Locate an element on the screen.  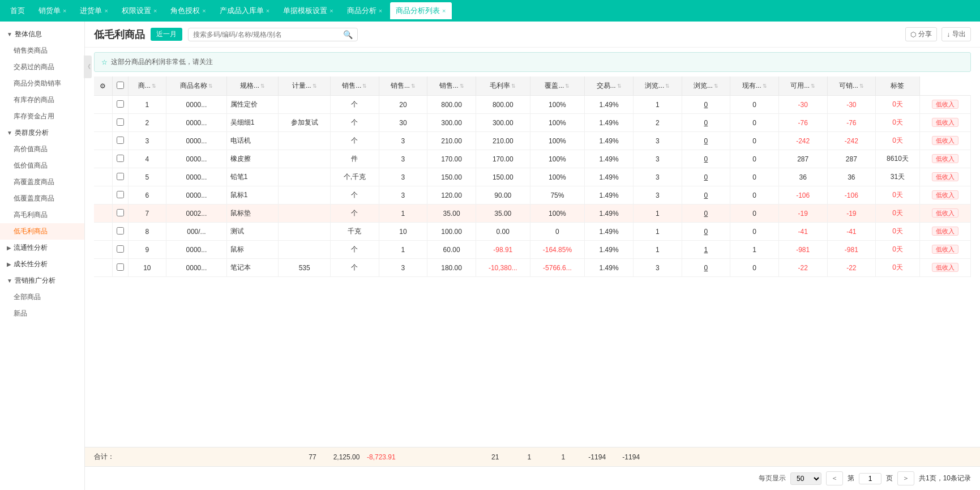
sidebar-section-cluster: ▼ 类群度分析 is located at coordinates (42, 133).